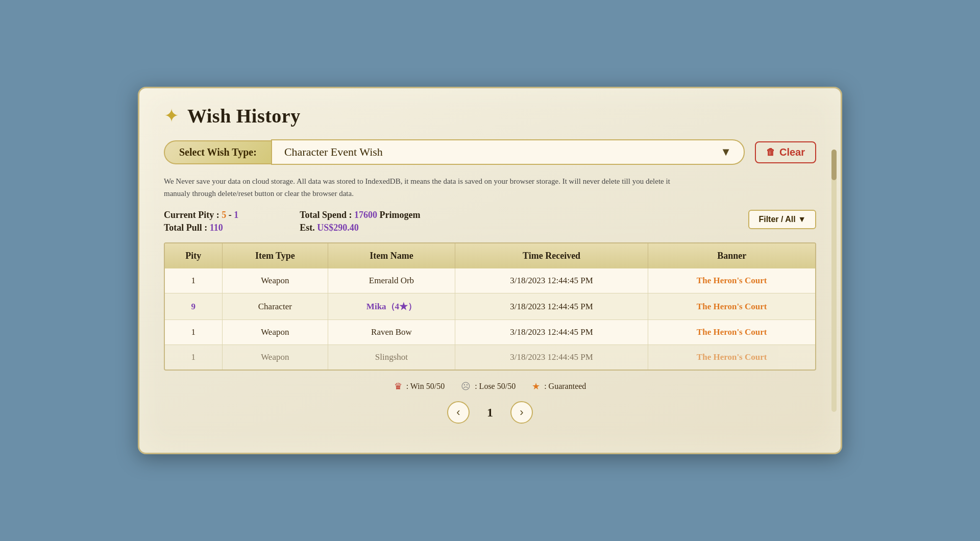 Image resolution: width=980 pixels, height=541 pixels. What do you see at coordinates (508, 152) in the screenshot?
I see `wish-type-select: Character Event Wish ▼` at bounding box center [508, 152].